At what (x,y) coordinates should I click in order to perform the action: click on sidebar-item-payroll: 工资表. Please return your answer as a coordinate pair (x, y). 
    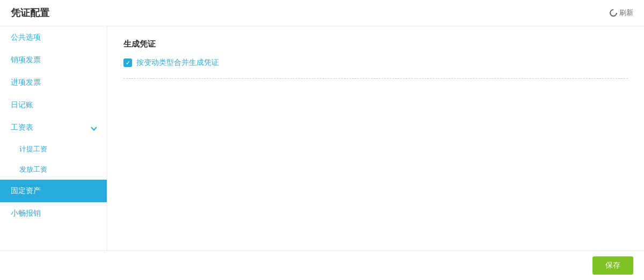
    Looking at the image, I should click on (54, 128).